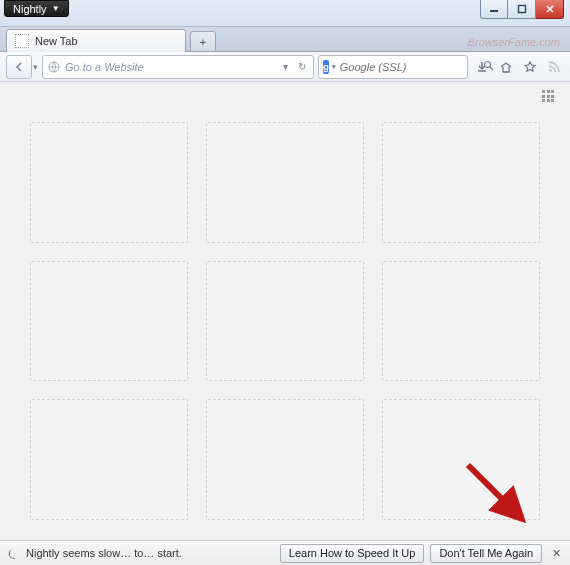  What do you see at coordinates (150, 553) in the screenshot?
I see `notification-message: Nightly seems slow… to… start.` at bounding box center [150, 553].